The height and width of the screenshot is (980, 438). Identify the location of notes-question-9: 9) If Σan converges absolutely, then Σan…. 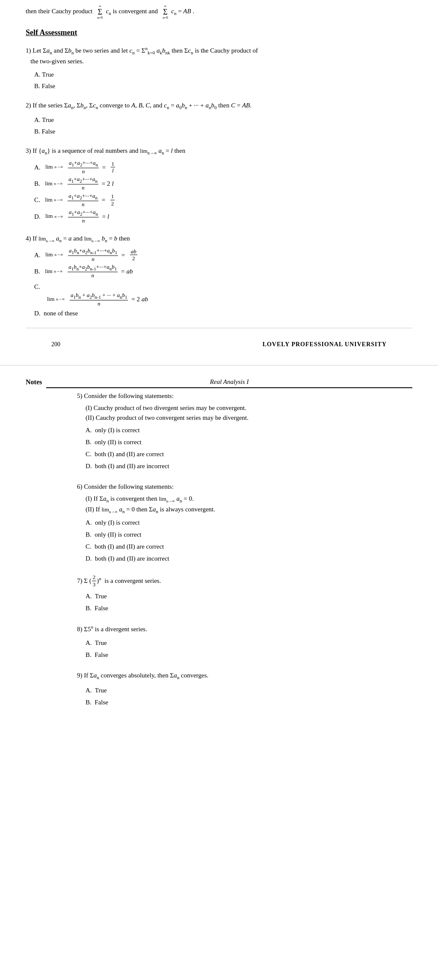
(245, 689).